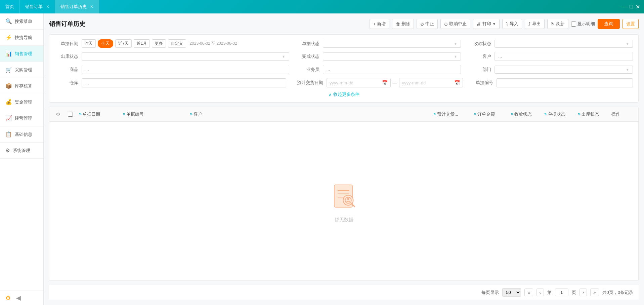 The image size is (644, 305). Describe the element at coordinates (395, 83) in the screenshot. I see `delivery-date-control: yyyy-mm-dd 📅 — yyyy-mm-dd 📅` at that location.